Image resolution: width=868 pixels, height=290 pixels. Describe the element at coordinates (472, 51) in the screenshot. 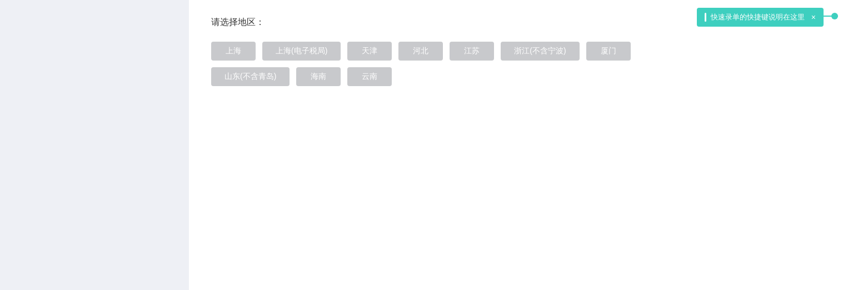

I see `region-button: 江苏` at that location.